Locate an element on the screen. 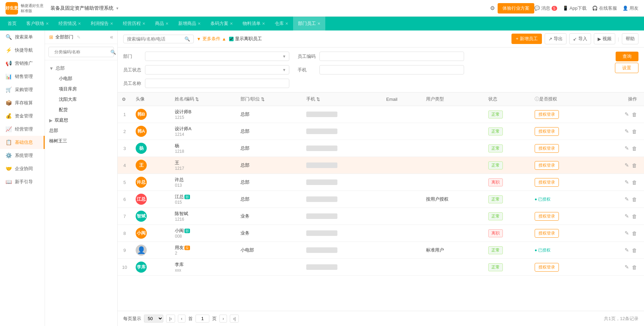 The width and height of the screenshot is (644, 326). search-input is located at coordinates (155, 39).